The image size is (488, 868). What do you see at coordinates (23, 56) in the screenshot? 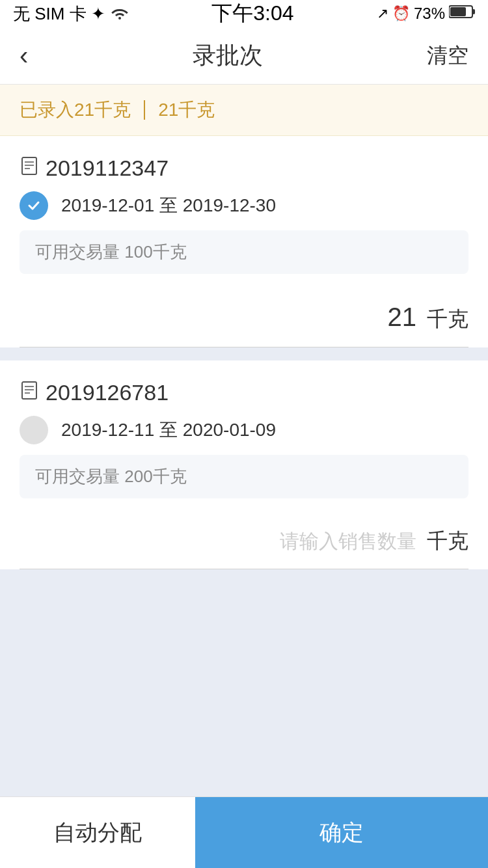
I see `back-button: ‹` at bounding box center [23, 56].